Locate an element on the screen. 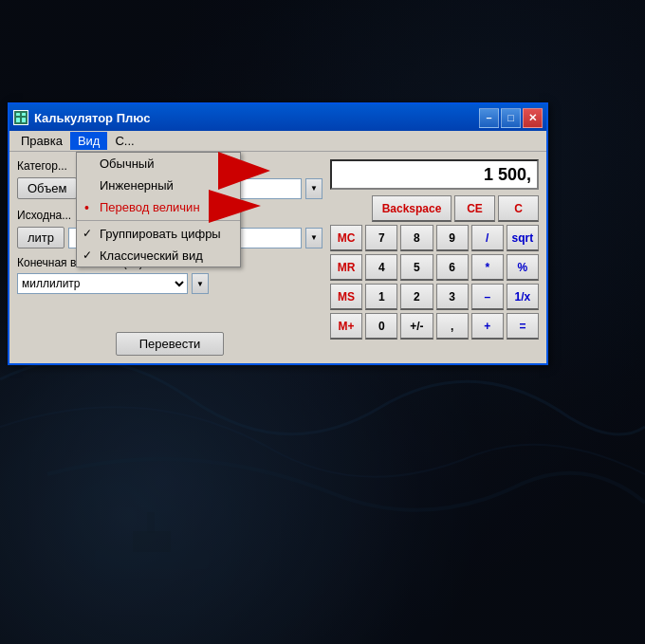 The height and width of the screenshot is (644, 645). title-bar-buttons: – □ ✕ is located at coordinates (510, 118).